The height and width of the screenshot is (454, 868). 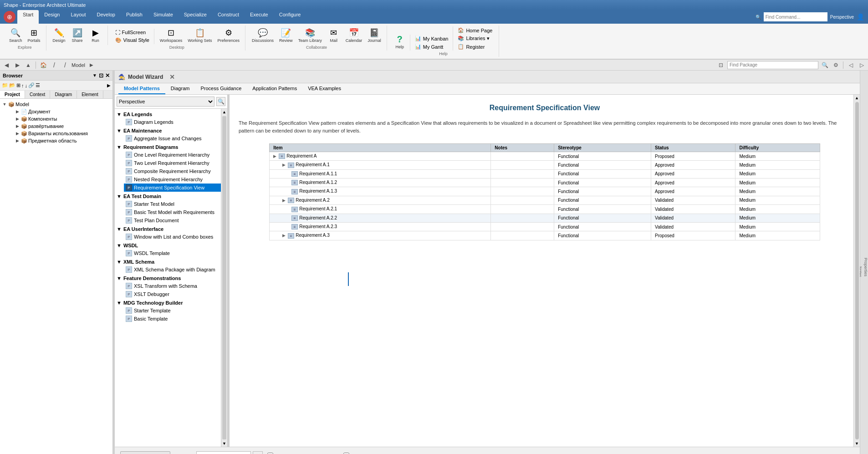 What do you see at coordinates (175, 163) in the screenshot?
I see `pattern-two-level-req: P Two Level Requirement Hierarchy` at bounding box center [175, 163].